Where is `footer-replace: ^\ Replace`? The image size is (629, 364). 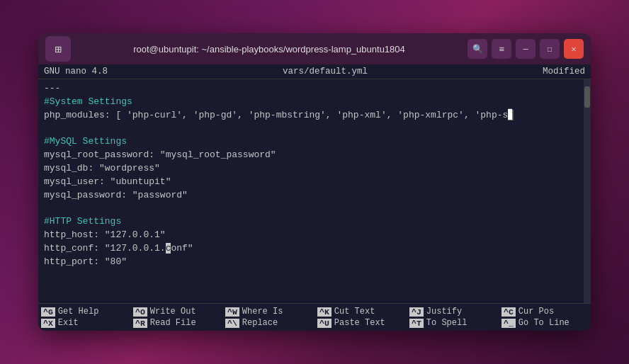
footer-replace: ^\ Replace is located at coordinates (271, 323).